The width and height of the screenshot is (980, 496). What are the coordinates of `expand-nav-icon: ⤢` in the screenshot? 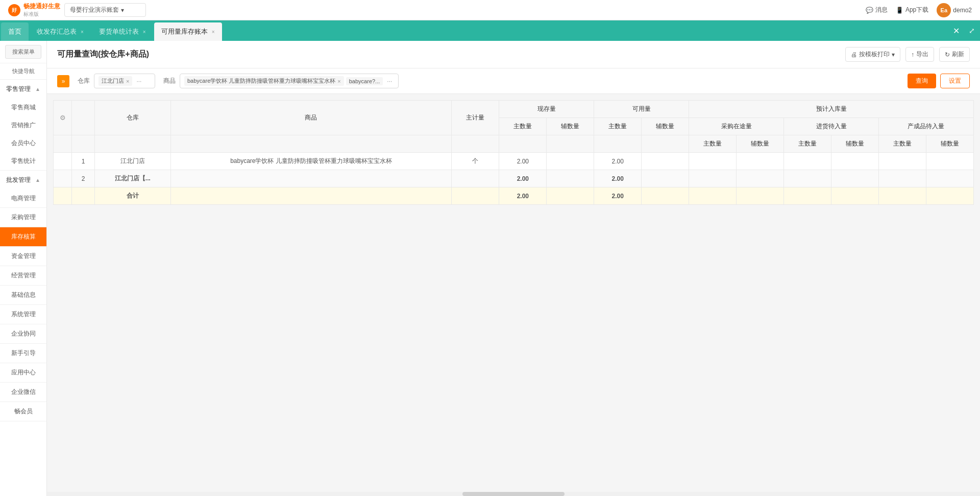 It's located at (972, 31).